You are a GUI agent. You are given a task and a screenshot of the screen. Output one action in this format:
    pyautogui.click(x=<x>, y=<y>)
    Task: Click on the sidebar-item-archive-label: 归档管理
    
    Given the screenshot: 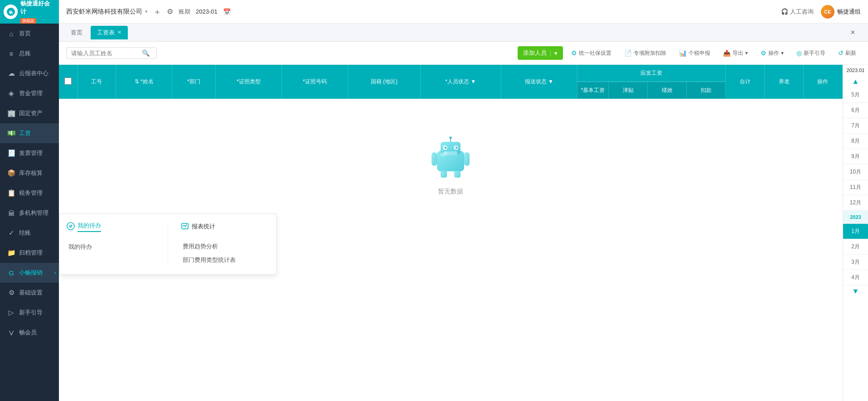 What is the action you would take?
    pyautogui.click(x=31, y=253)
    